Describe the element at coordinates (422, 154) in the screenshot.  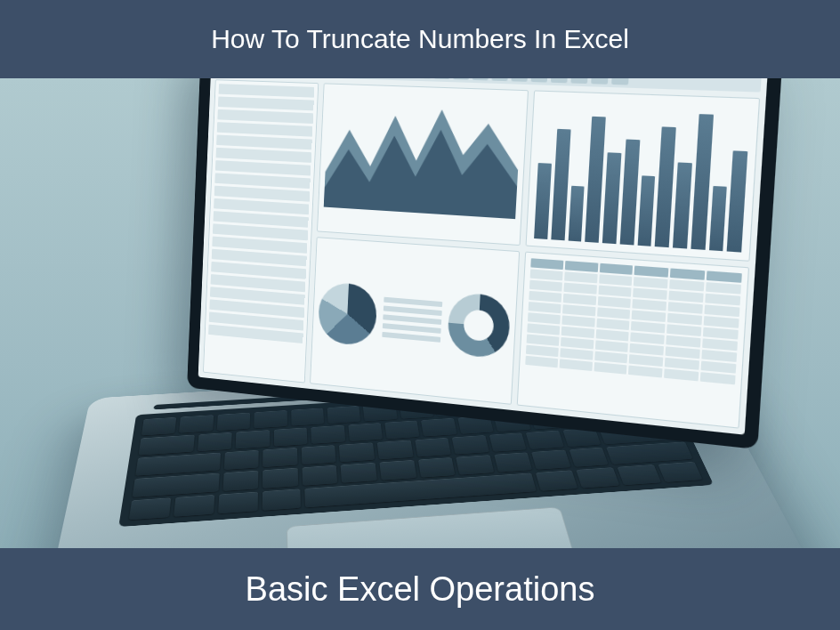
I see `area-chart-icon` at that location.